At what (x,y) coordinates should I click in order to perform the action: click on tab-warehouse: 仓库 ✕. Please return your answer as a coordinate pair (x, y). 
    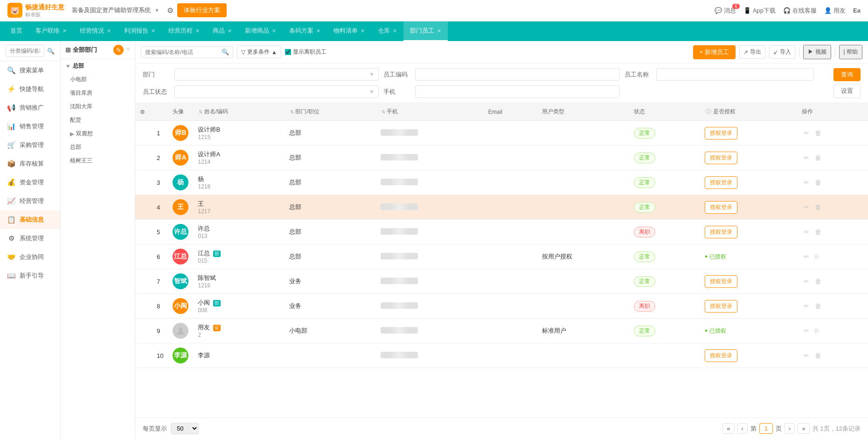
    Looking at the image, I should click on (387, 31).